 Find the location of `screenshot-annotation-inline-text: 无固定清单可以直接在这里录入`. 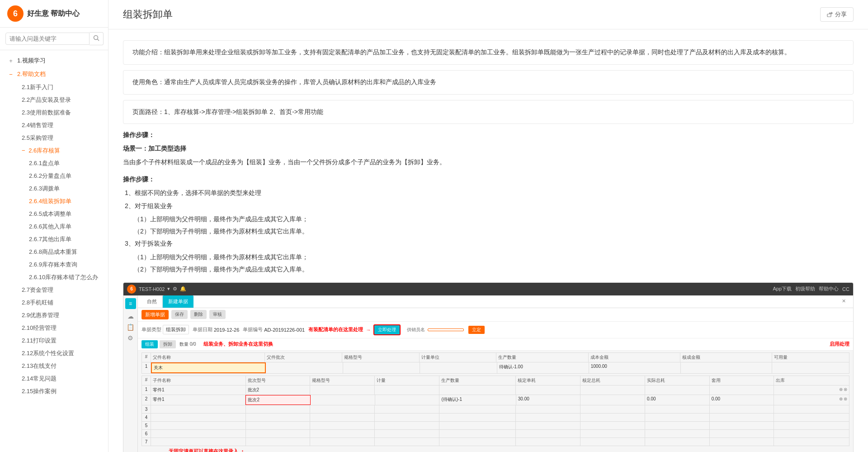

screenshot-annotation-inline-text: 无固定清单可以直接在这里录入 is located at coordinates (203, 450).